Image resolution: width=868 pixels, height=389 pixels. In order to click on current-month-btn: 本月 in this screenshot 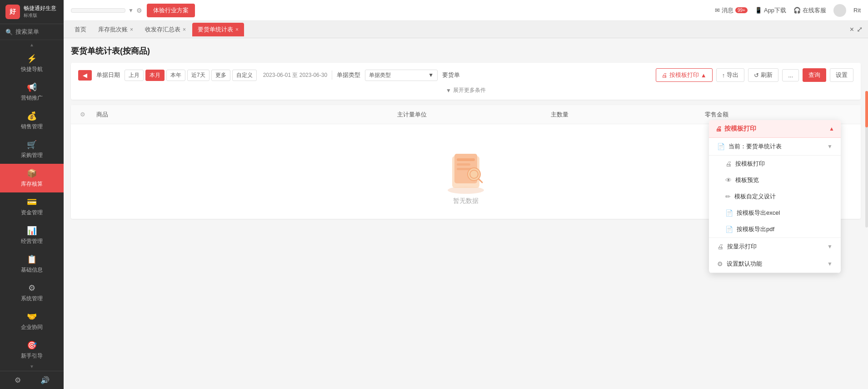, I will do `click(155, 76)`.